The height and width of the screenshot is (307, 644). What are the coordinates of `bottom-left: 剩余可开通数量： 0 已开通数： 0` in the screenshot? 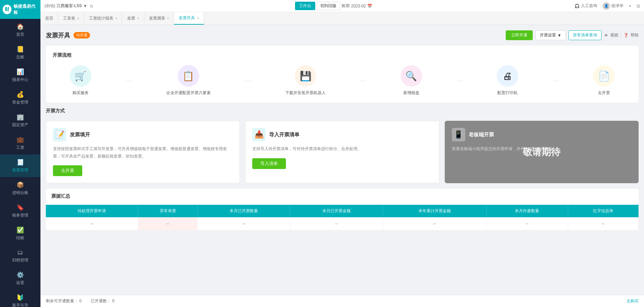 It's located at (80, 301).